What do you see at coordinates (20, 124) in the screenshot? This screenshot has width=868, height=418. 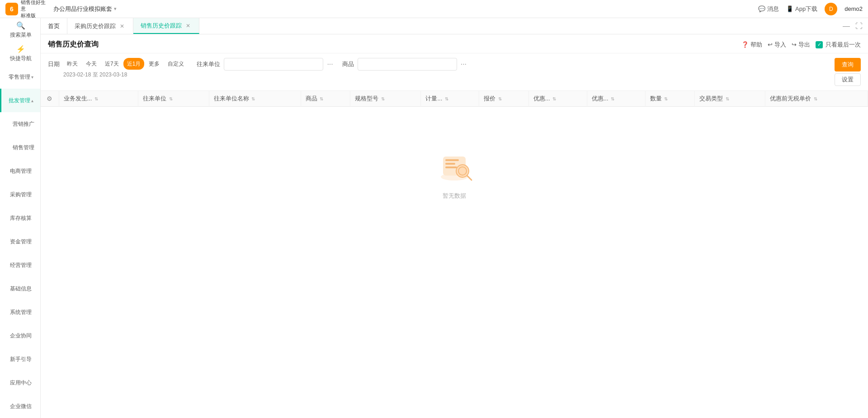 I see `sidebar-item-marketing: 营销推广` at bounding box center [20, 124].